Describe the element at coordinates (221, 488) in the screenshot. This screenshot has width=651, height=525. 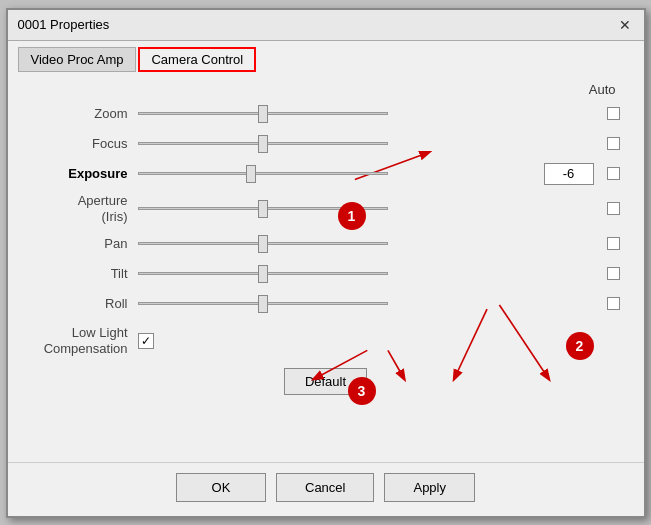
I see `ok-button: OK` at that location.